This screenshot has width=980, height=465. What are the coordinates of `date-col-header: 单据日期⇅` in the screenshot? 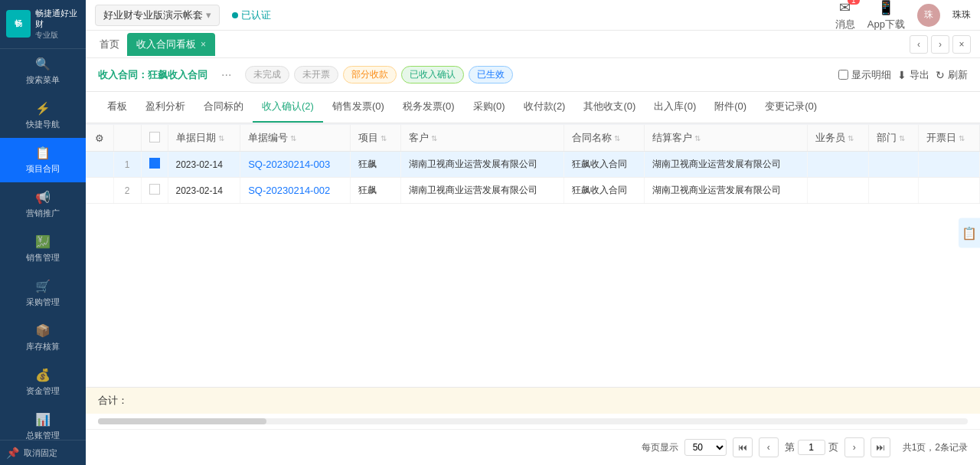 It's located at (204, 138).